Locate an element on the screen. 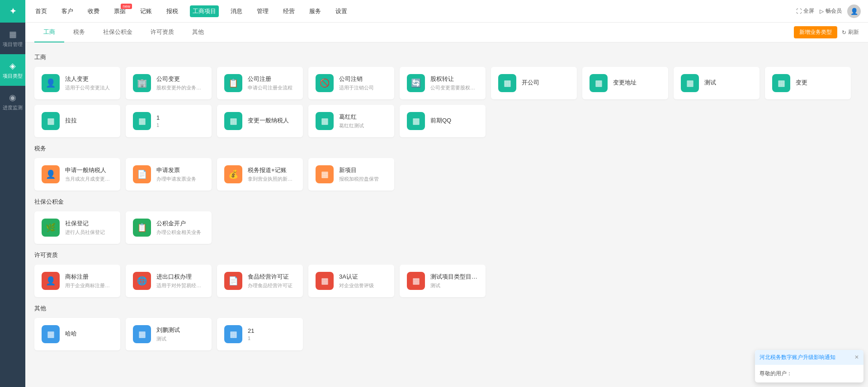 This screenshot has height=387, width=868. nav-industry: 工商项目 is located at coordinates (204, 11).